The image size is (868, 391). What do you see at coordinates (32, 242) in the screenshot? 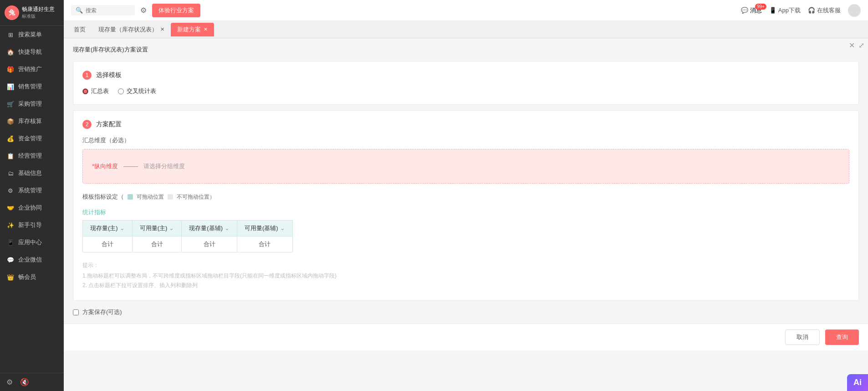
I see `sidebar-item-apps: 📱 应用中心` at bounding box center [32, 242].